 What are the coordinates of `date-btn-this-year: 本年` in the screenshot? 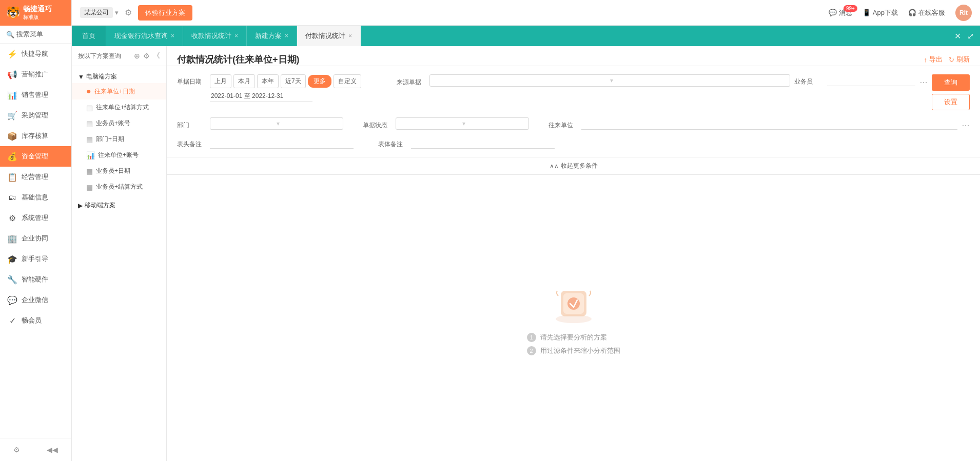 It's located at (268, 81).